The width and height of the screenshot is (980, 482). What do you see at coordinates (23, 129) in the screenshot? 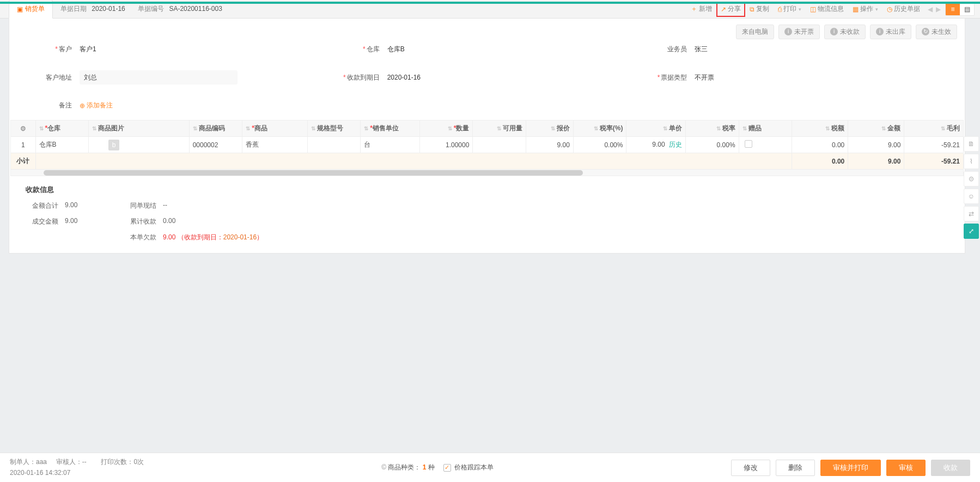
I see `col-settings: ⚙` at bounding box center [23, 129].